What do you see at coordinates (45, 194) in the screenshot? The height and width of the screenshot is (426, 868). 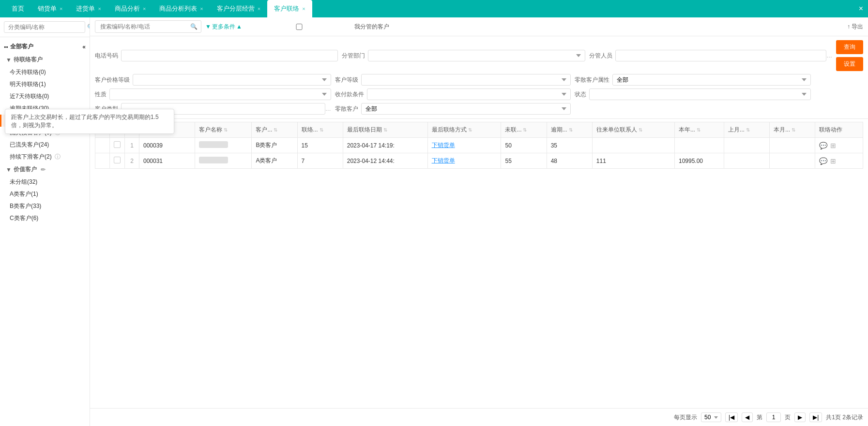 I see `a-class-item: A类客户(1)` at bounding box center [45, 194].